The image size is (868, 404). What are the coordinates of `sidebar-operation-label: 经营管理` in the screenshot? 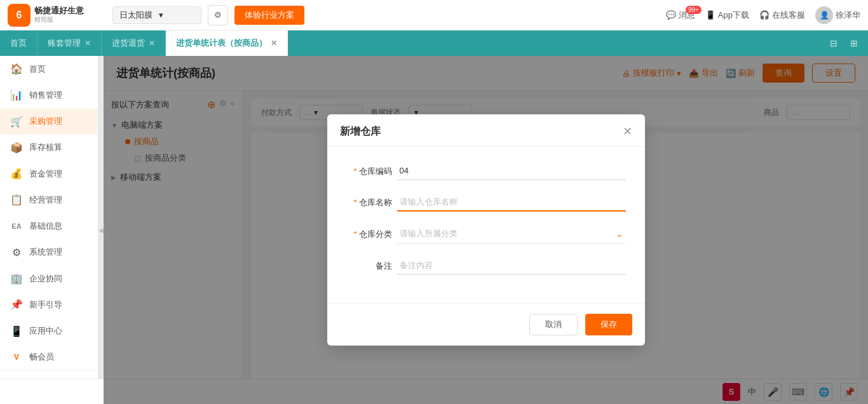 It's located at (46, 200).